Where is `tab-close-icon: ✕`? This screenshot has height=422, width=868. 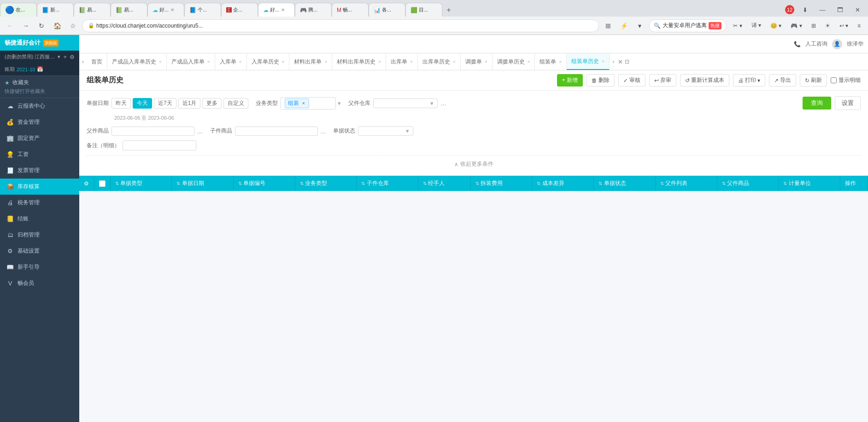 tab-close-icon: ✕ is located at coordinates (172, 10).